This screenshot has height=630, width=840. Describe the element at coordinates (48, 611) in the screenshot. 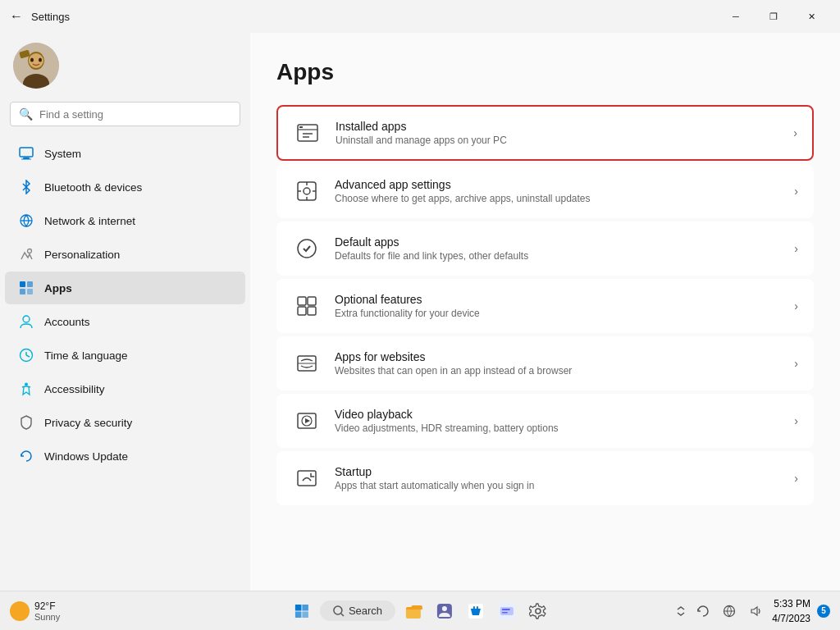

I see `weather-text: 92°F Sunny` at that location.